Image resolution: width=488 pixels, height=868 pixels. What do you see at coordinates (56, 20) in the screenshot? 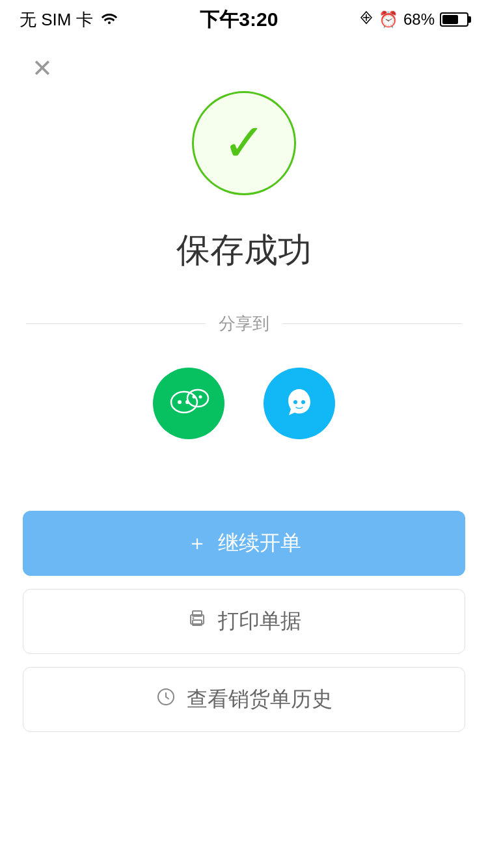
I see `carrier-text: 无 SIM 卡` at bounding box center [56, 20].